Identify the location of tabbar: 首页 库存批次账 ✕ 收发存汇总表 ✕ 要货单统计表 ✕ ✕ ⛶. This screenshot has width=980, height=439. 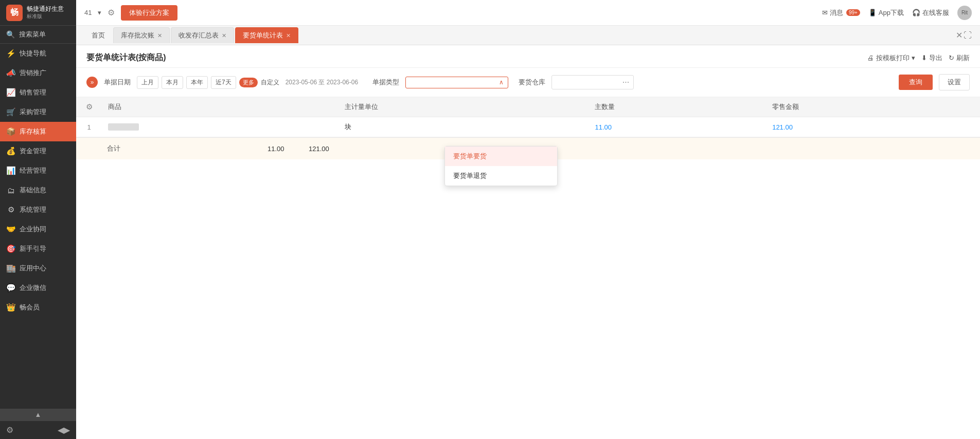
(528, 35).